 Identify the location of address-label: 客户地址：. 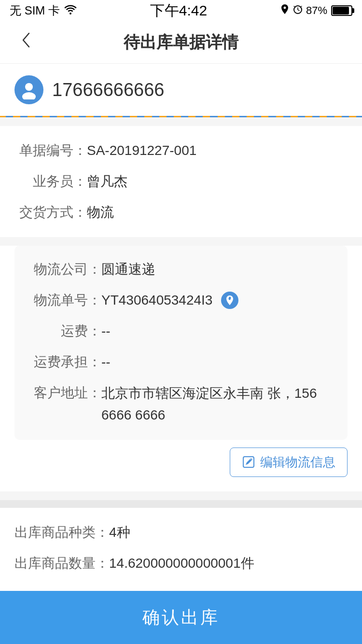
(65, 393).